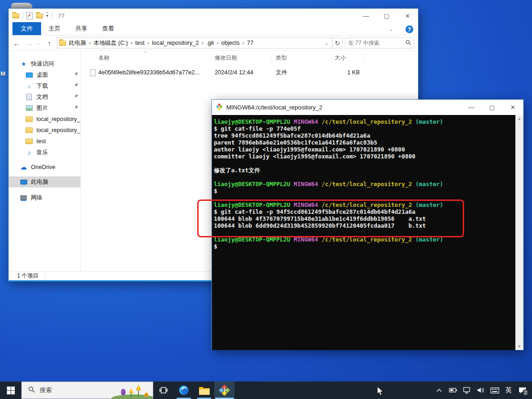 This screenshot has width=532, height=399. Describe the element at coordinates (365, 122) in the screenshot. I see `terminal-line: liaojy@DESKTOP-QMPPL2U MINGW64 /c/test/l…` at that location.